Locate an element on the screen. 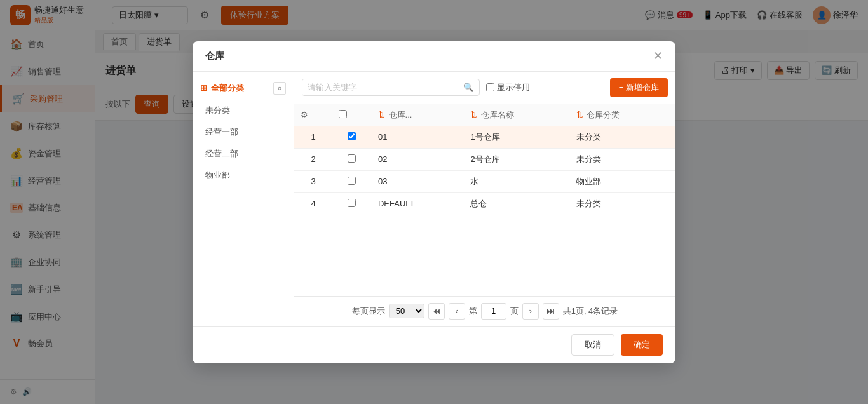 The image size is (868, 404). table-header-row: ⚙ ⇅ 仓库... ⇅ 仓库名称 is located at coordinates (485, 116).